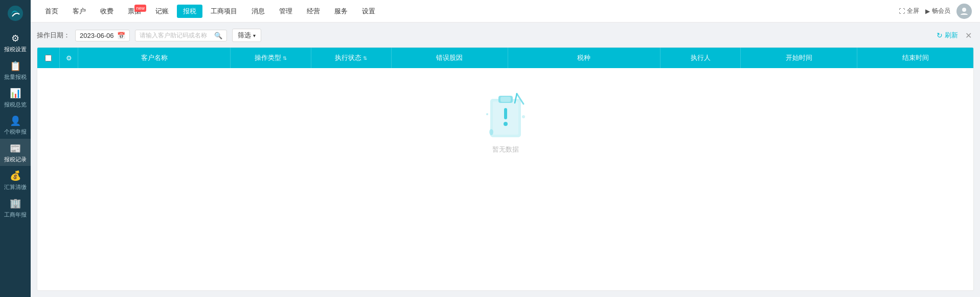 The height and width of the screenshot is (297, 980). Describe the element at coordinates (69, 58) in the screenshot. I see `th-settings: ⚙` at that location.